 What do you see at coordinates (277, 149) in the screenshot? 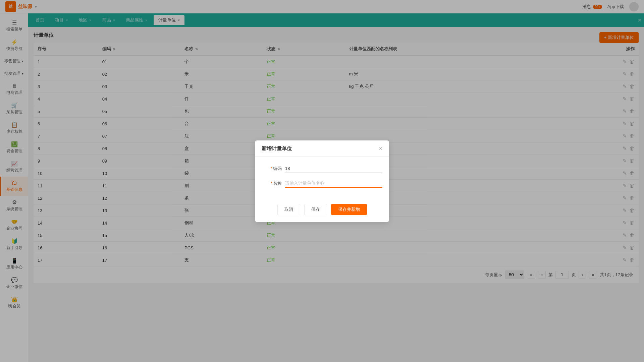
I see `modal-title: 新增计量单位` at bounding box center [277, 149].